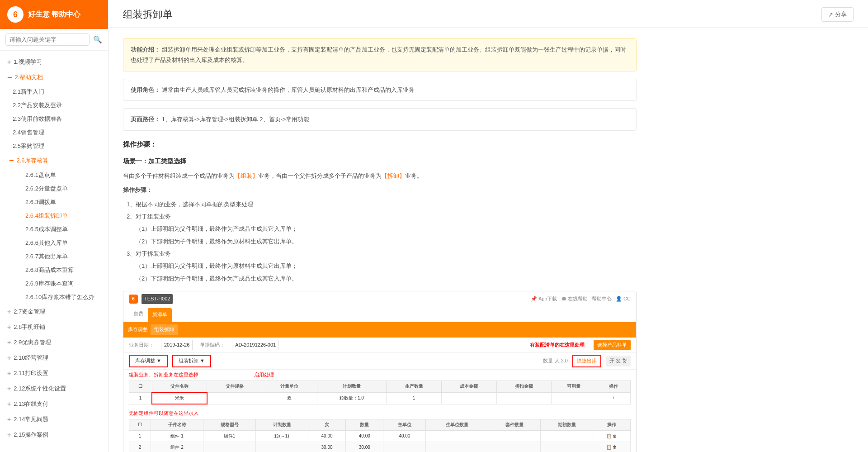 The height and width of the screenshot is (452, 868). I want to click on sidebar-item-newbie: 2.1新手入门, so click(61, 92).